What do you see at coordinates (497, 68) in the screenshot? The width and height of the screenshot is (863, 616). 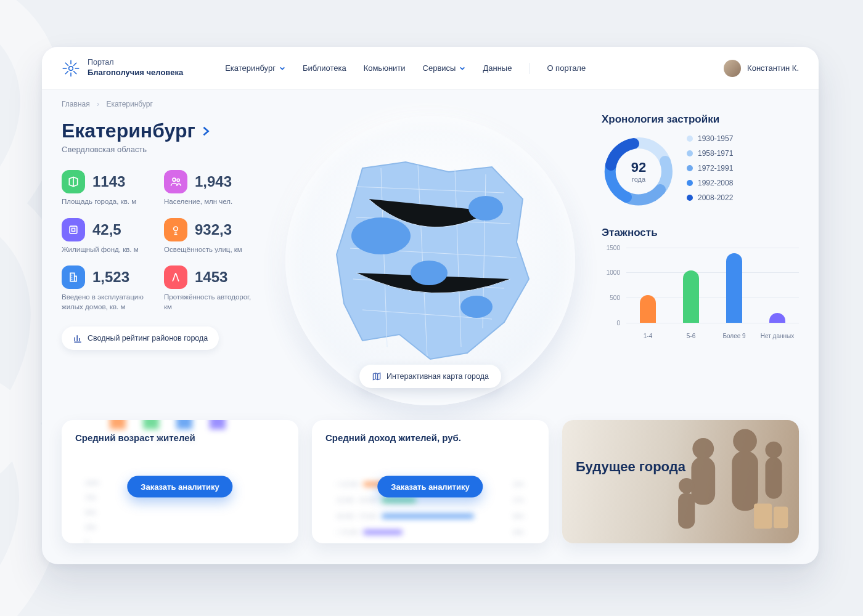 I see `nav-item-data: Данные` at bounding box center [497, 68].